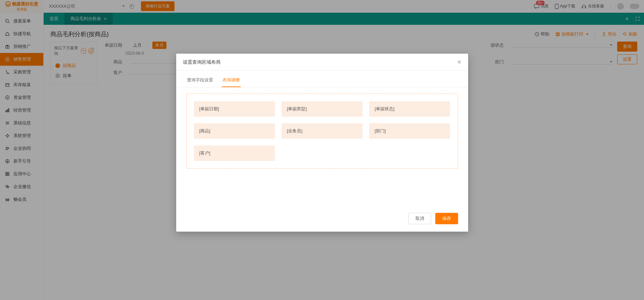  I want to click on cancel-button: 取消, so click(420, 219).